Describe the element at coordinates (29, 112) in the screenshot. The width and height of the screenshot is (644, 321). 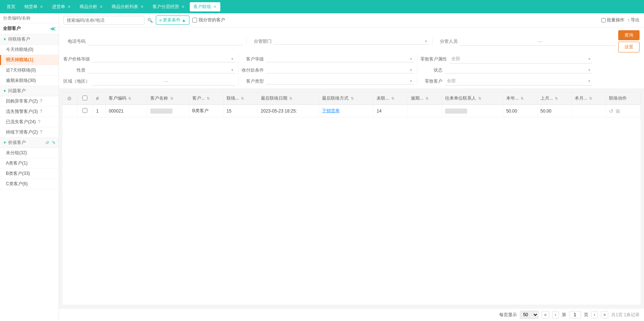
I see `sidebar-item-lost: 流失预警客户(3) ?` at that location.